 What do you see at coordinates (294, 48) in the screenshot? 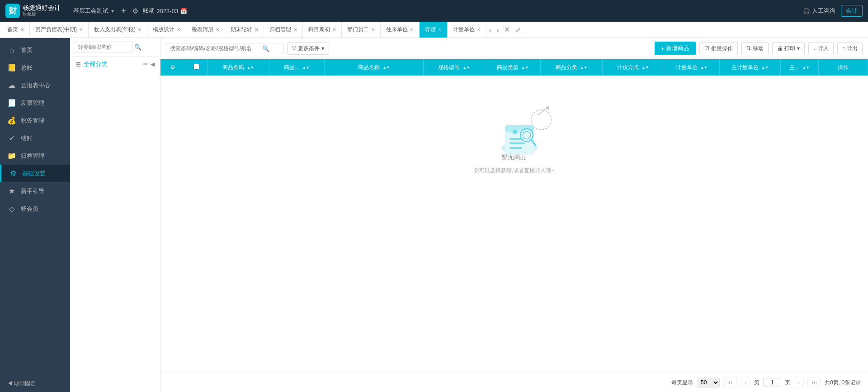
I see `filter-icon: ▽` at bounding box center [294, 48].